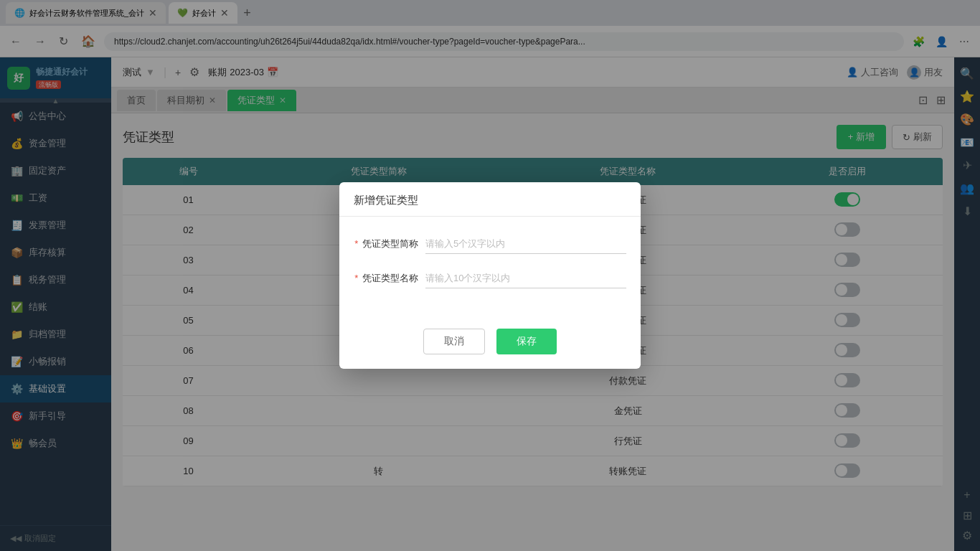  Describe the element at coordinates (386, 199) in the screenshot. I see `modal-title: 新增凭证类型` at that location.